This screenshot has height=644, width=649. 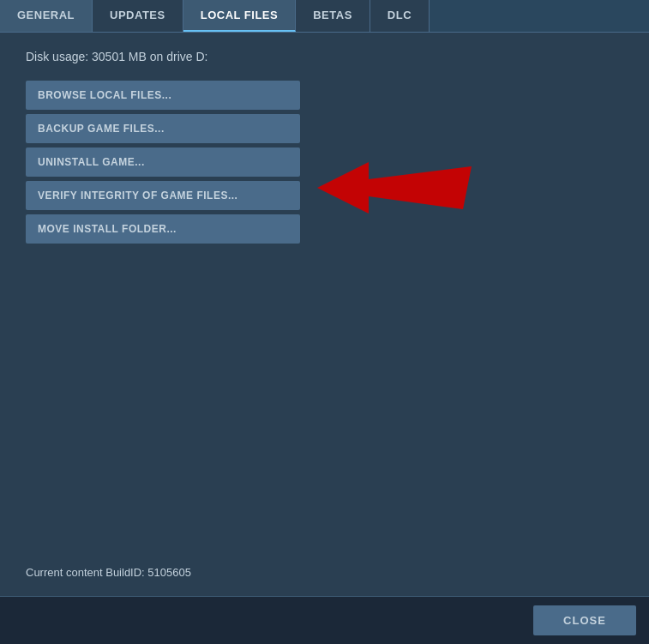 I want to click on backup-game-files-button: BACKUP GAME FILES..., so click(x=163, y=129).